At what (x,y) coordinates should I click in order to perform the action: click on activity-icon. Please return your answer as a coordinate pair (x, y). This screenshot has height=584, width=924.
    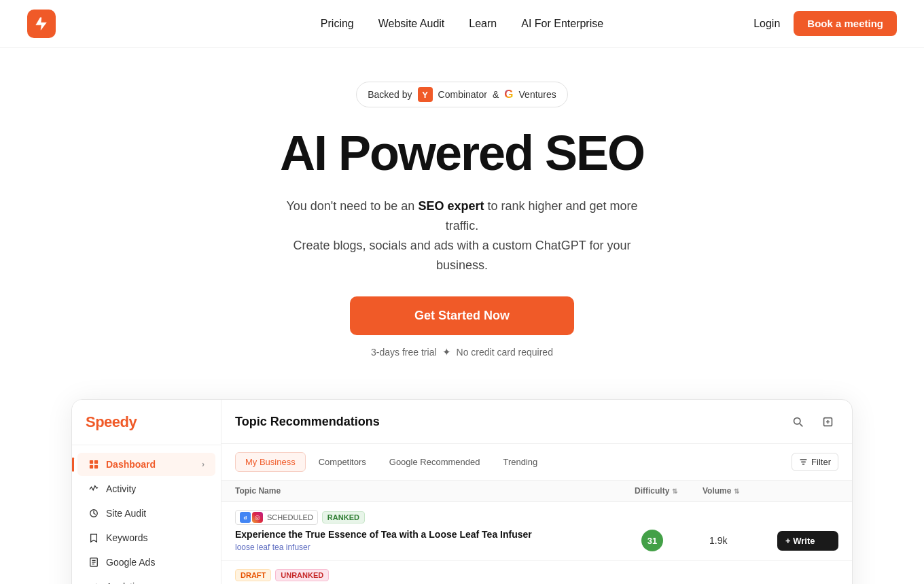
    Looking at the image, I should click on (94, 489).